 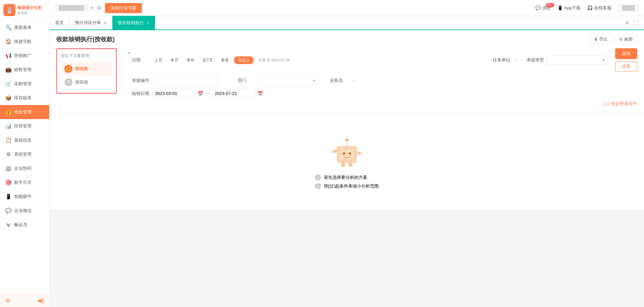 What do you see at coordinates (87, 82) in the screenshot?
I see `filter-option-receivable: ⏱ 按应收` at bounding box center [87, 82].